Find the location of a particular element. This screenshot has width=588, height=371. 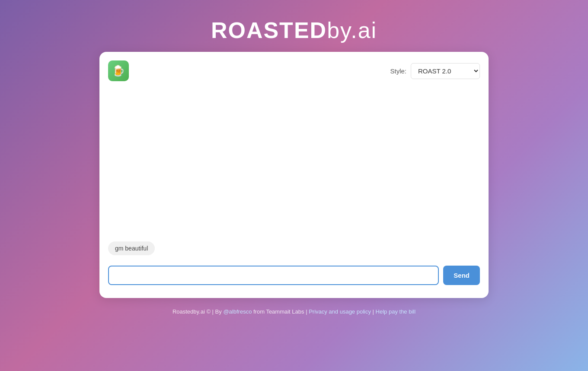

footer-bill-link: Help pay the bill is located at coordinates (396, 312).